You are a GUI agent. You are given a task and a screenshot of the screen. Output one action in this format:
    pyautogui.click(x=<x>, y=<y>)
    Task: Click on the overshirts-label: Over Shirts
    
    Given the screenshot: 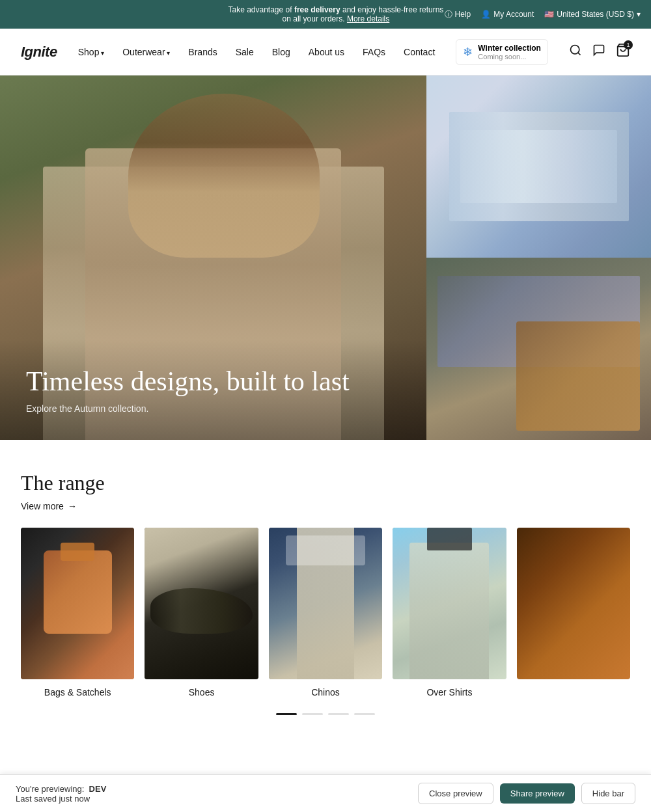 What is the action you would take?
    pyautogui.click(x=449, y=692)
    